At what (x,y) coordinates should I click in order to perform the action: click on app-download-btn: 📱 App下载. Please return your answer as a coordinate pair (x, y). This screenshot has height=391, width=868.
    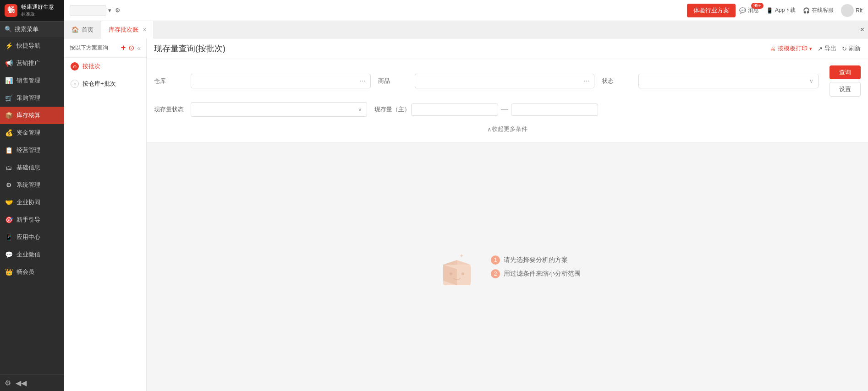
    Looking at the image, I should click on (781, 10).